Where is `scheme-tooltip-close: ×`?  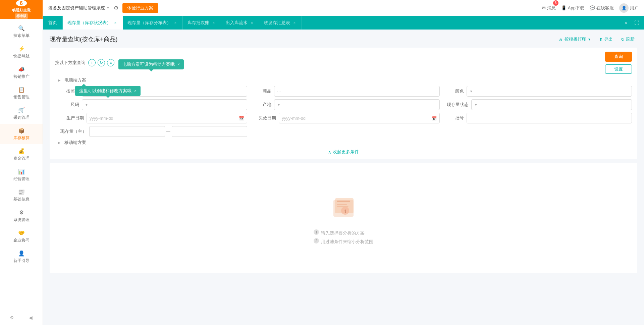
scheme-tooltip-close: × is located at coordinates (178, 64).